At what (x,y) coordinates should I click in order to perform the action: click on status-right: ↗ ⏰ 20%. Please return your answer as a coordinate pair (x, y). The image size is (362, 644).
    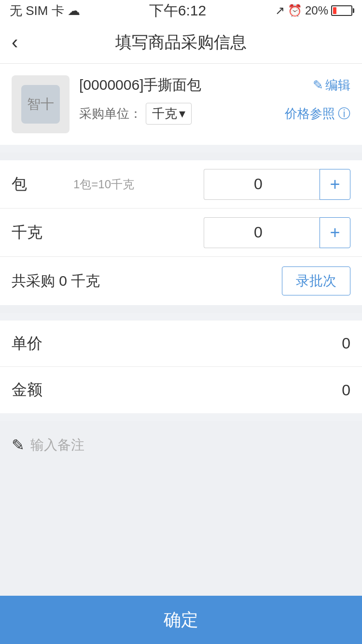
    Looking at the image, I should click on (314, 11).